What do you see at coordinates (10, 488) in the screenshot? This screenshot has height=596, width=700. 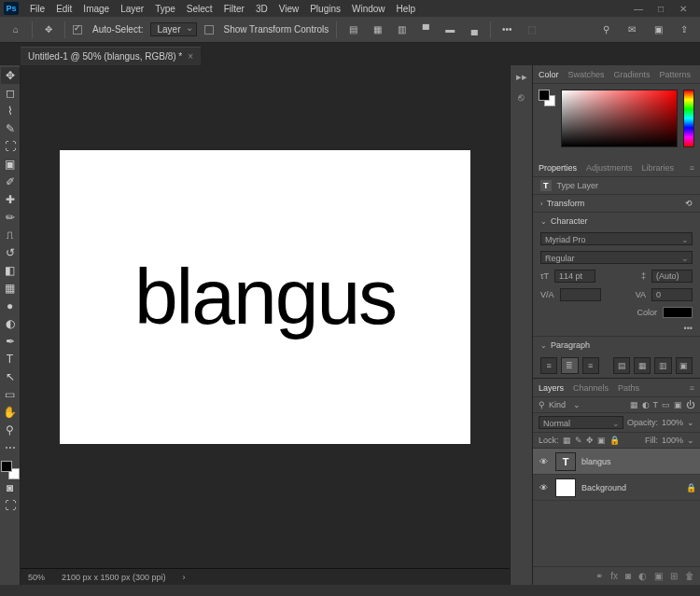 I see `quickmask-tool: ◙` at bounding box center [10, 488].